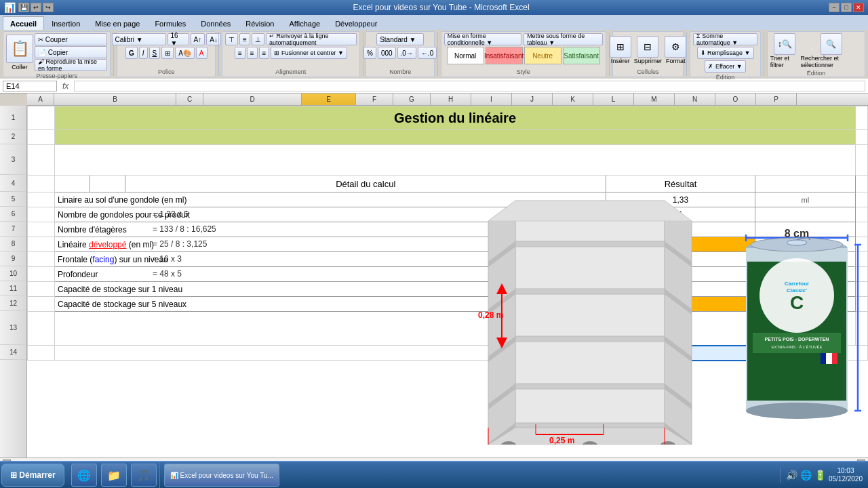 This screenshot has height=488, width=868. What do you see at coordinates (859, 7) in the screenshot?
I see `close-button: ✕` at bounding box center [859, 7].